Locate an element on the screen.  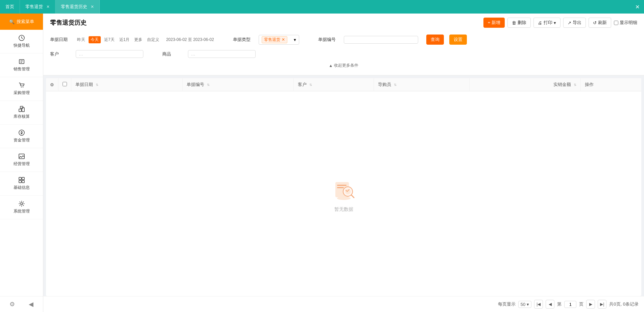
display-detail-checkbox: 显示明细 is located at coordinates (625, 23).